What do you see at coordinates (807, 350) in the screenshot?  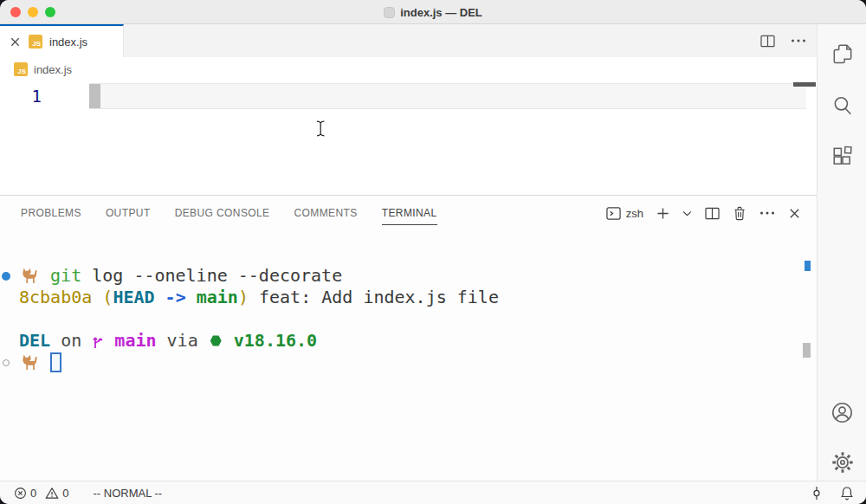 I see `terminal-scrollbar-thumb` at bounding box center [807, 350].